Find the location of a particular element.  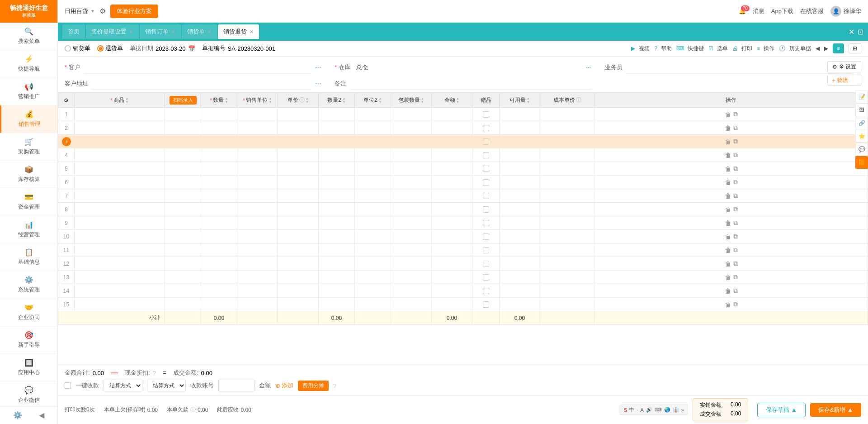

col-scan: 扫码录入 is located at coordinates (183, 100).